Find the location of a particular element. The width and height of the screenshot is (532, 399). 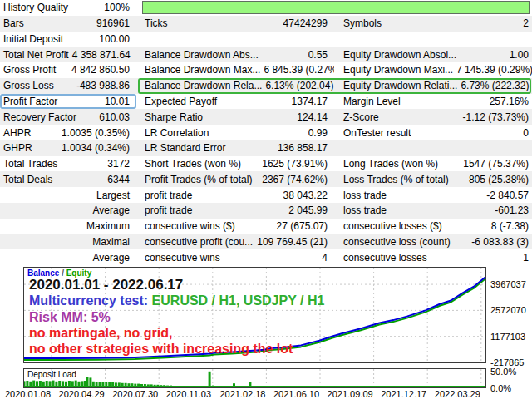

stat-label: Balance Drawdown Max... is located at coordinates (203, 70).